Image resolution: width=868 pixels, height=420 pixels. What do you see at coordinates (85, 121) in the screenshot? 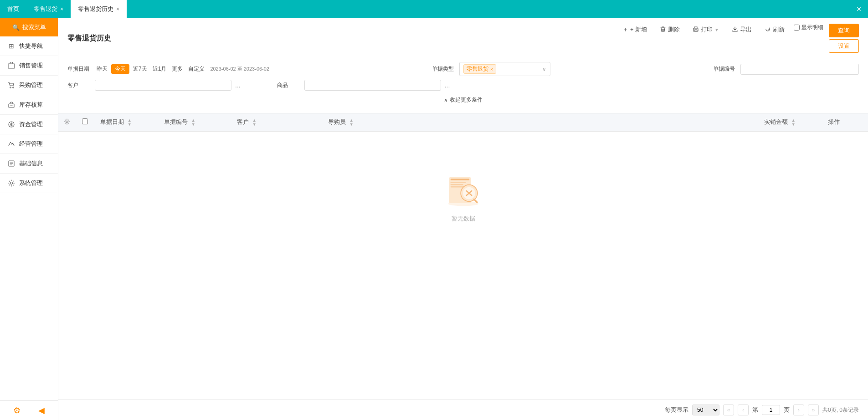
I see `select-all-checkbox` at bounding box center [85, 121].